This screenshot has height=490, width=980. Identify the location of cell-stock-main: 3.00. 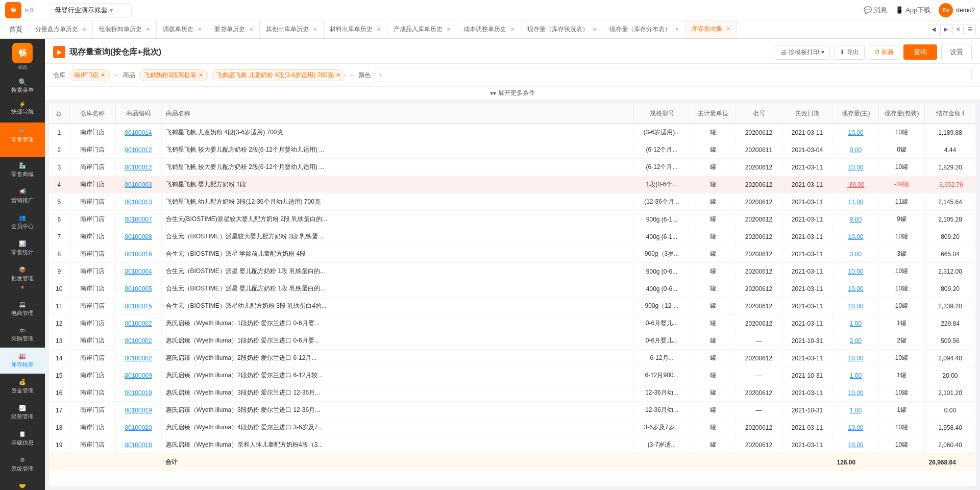
(856, 254).